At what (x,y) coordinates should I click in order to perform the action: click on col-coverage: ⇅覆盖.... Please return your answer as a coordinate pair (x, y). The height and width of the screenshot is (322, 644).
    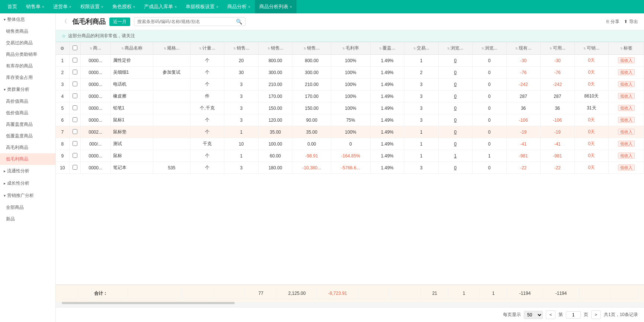
    Looking at the image, I should click on (387, 48).